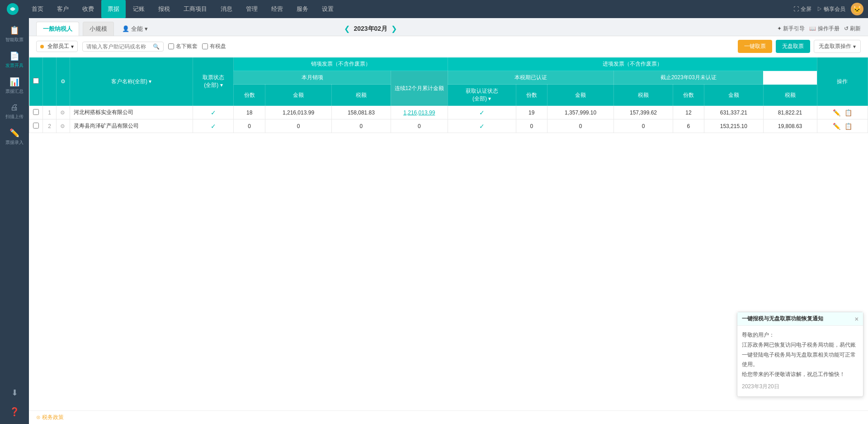  What do you see at coordinates (836, 113) in the screenshot?
I see `edit-icon-0: ✏️` at bounding box center [836, 113].